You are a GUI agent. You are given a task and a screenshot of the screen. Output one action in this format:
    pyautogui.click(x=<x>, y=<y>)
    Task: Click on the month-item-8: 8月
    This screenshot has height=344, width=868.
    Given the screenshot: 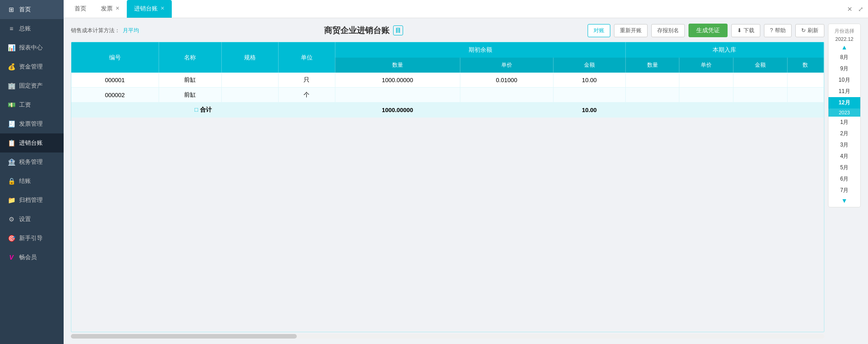 What is the action you would take?
    pyautogui.click(x=844, y=57)
    